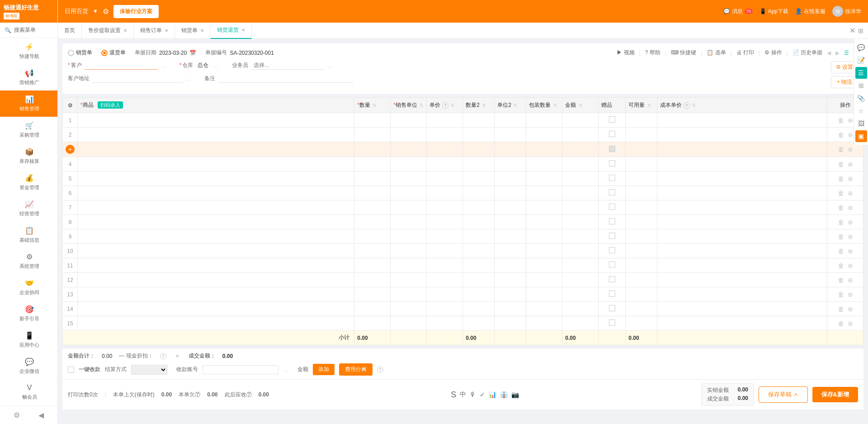 Image resolution: width=868 pixels, height=424 pixels. I want to click on sort-available: ⇅, so click(649, 105).